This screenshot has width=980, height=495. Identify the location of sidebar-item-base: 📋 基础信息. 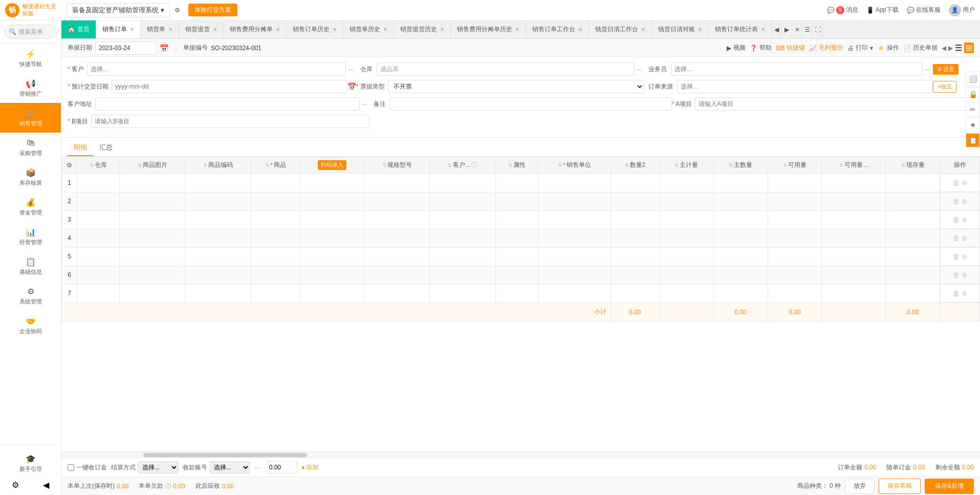
(31, 266).